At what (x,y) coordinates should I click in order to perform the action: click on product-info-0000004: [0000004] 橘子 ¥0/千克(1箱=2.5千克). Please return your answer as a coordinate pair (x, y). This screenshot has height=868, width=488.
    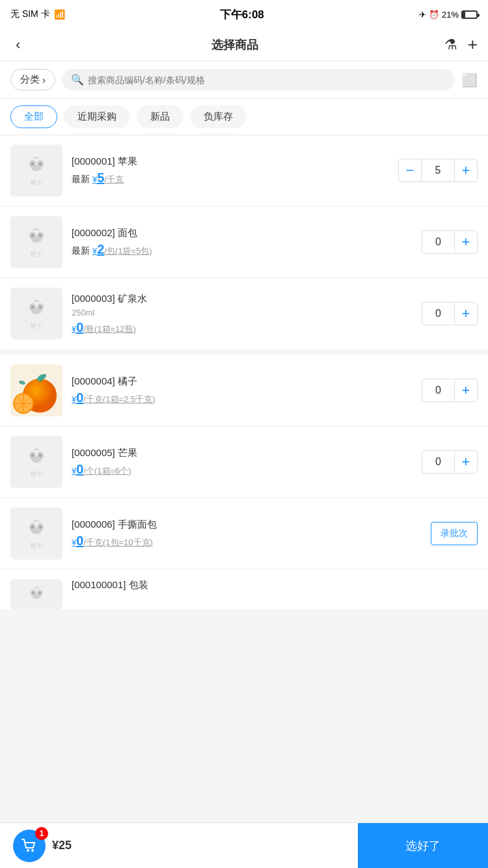
    Looking at the image, I should click on (242, 390).